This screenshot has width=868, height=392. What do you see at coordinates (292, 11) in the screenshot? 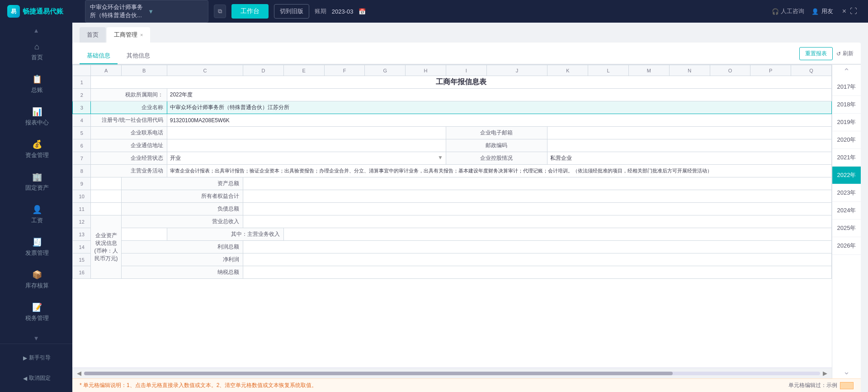
I see `switch-version-button: 切到旧版` at bounding box center [292, 11].